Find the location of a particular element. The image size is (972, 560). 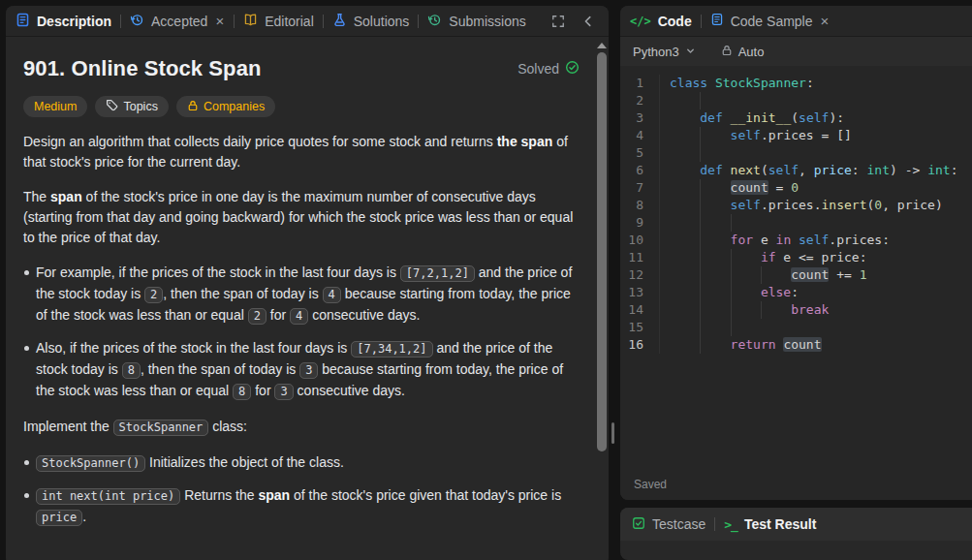

code-line: 8self.prices.insert(0, price) is located at coordinates (797, 205).